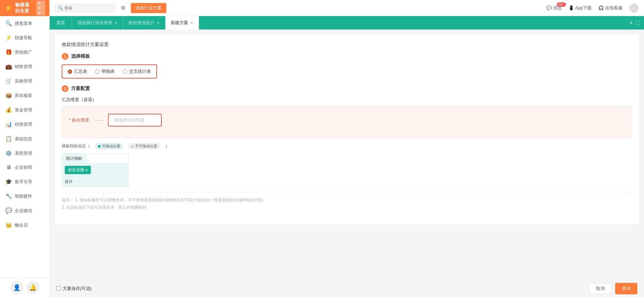  Describe the element at coordinates (105, 71) in the screenshot. I see `radio-detail: 明细表` at that location.